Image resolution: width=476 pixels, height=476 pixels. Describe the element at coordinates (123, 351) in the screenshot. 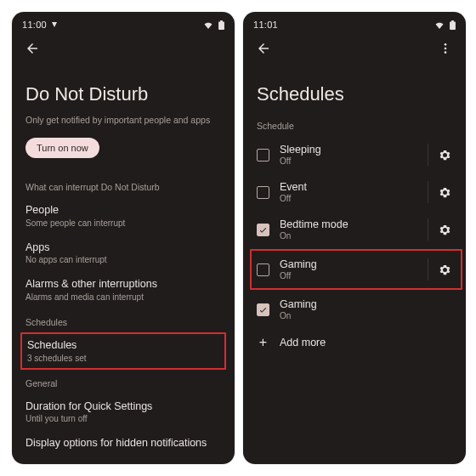

I see `schedules-row-highlight: Schedules 3 schedules set` at that location.